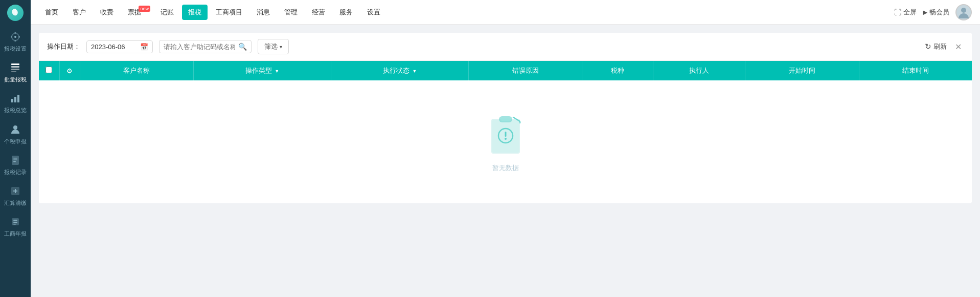 The height and width of the screenshot is (297, 980). I want to click on th-executor: 执行人, so click(699, 71).